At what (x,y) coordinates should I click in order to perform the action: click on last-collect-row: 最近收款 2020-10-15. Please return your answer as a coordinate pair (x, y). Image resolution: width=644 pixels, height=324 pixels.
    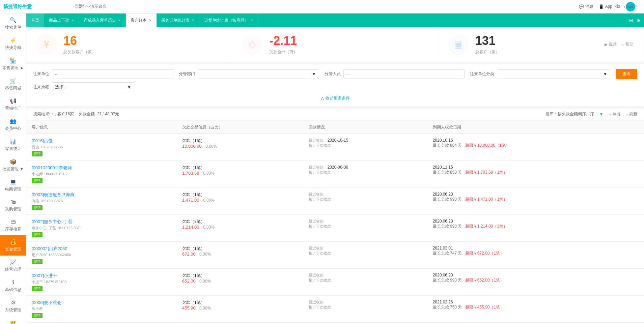
    Looking at the image, I should click on (365, 140).